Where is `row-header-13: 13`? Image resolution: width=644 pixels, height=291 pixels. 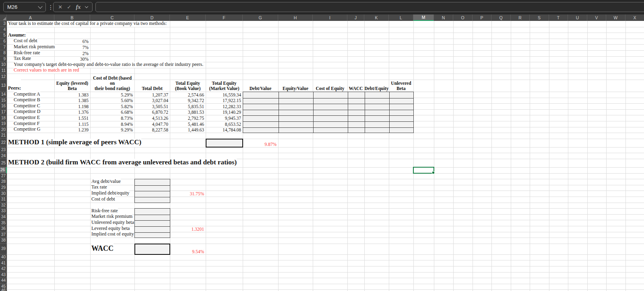 row-header-13: 13 is located at coordinates (3, 86).